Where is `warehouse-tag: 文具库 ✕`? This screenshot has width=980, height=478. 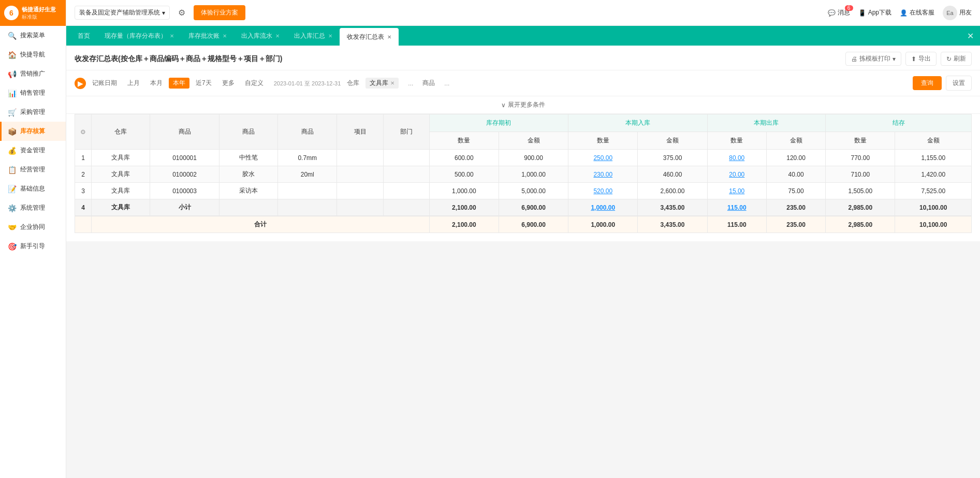 warehouse-tag: 文具库 ✕ is located at coordinates (382, 83).